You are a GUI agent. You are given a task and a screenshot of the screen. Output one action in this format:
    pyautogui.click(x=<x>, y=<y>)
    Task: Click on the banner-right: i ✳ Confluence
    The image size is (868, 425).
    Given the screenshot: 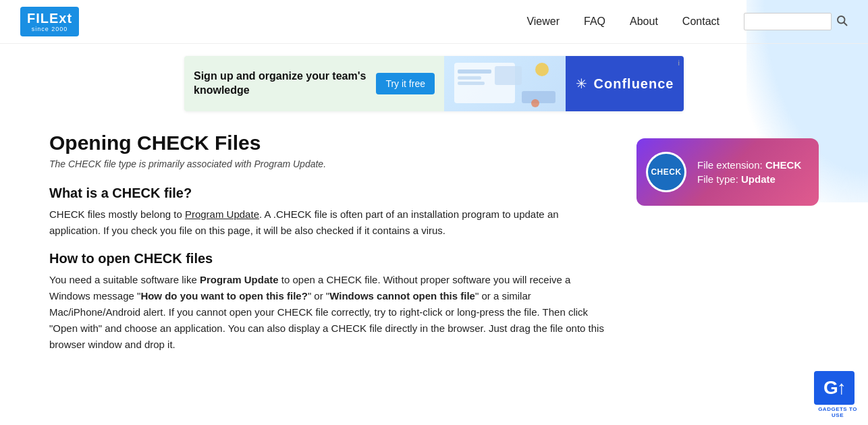 What is the action you would take?
    pyautogui.click(x=625, y=84)
    